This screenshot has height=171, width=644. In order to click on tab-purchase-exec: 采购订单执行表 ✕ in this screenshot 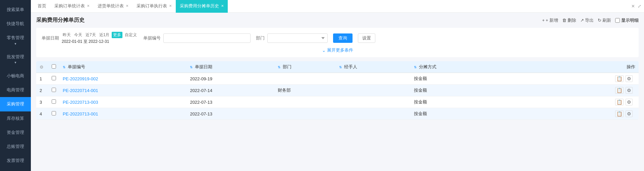, I will do `click(154, 6)`.